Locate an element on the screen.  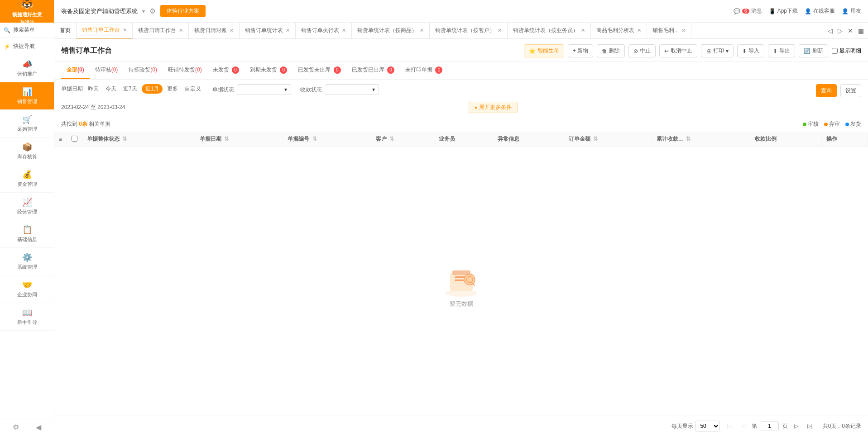
tab-close-sales-workbench: ✕ is located at coordinates (125, 30).